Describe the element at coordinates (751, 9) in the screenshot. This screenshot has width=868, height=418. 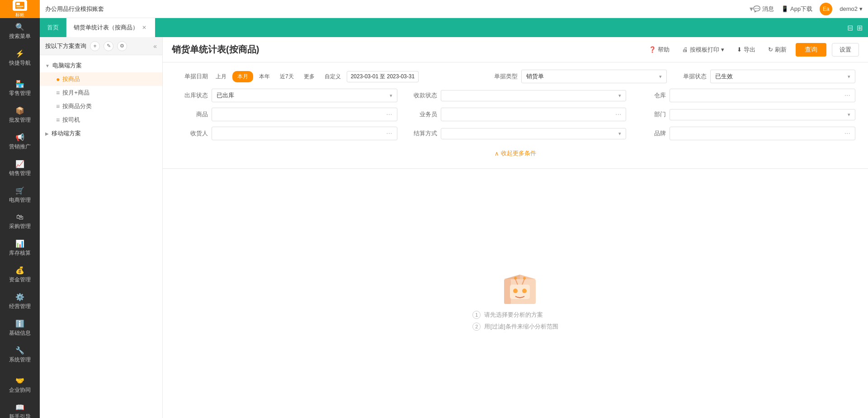
I see `topbar-dropdown-icon: ▾` at that location.